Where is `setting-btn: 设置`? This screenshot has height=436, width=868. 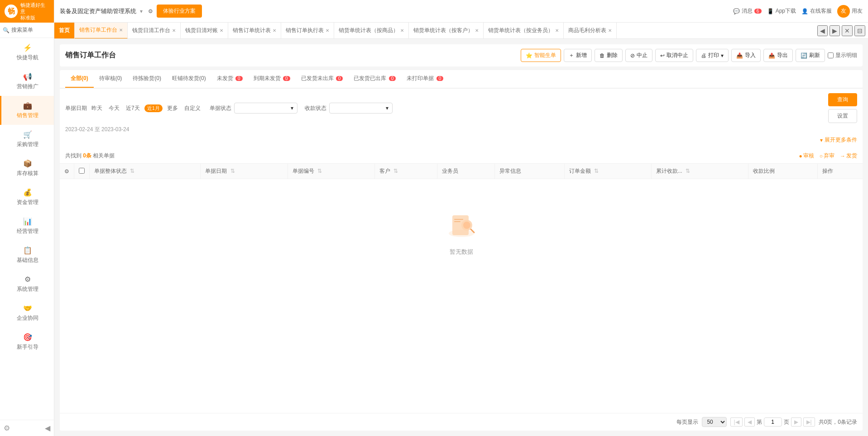 setting-btn: 设置 is located at coordinates (843, 116).